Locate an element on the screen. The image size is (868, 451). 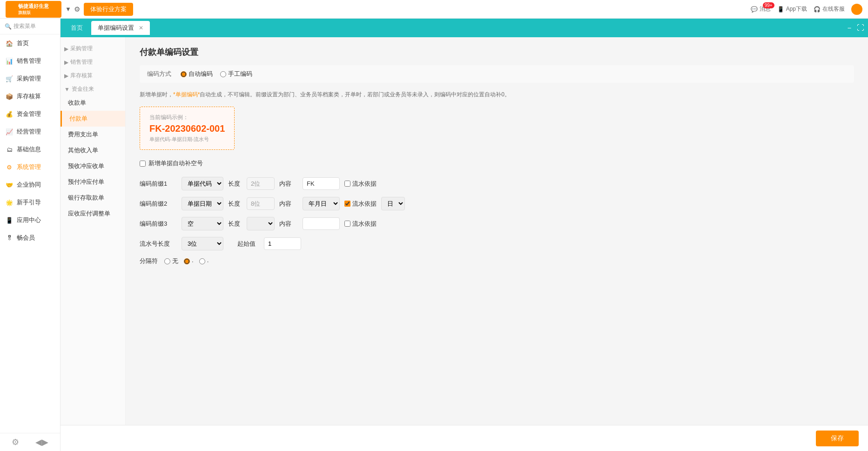
tab-bar-actions: － ⛶ is located at coordinates (855, 28).